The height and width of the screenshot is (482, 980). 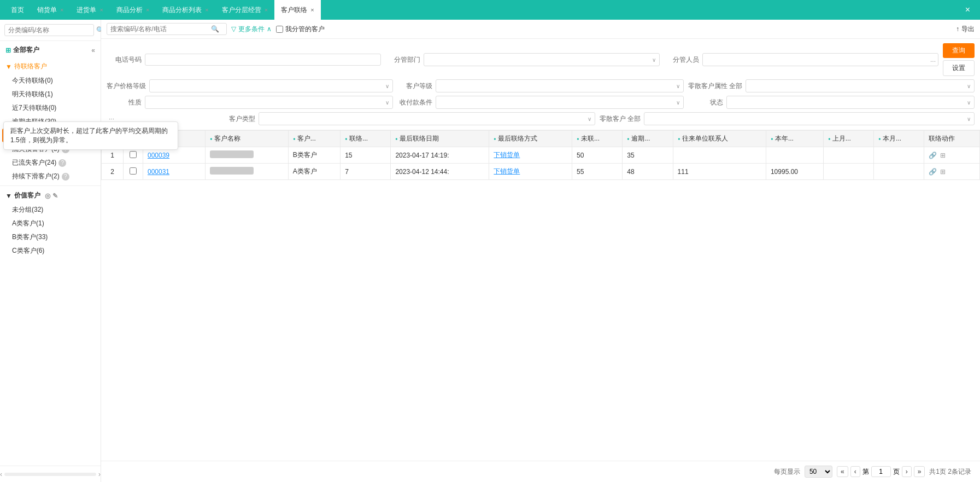 I want to click on sidebar-item-a-class: A类客户(1), so click(x=50, y=223).